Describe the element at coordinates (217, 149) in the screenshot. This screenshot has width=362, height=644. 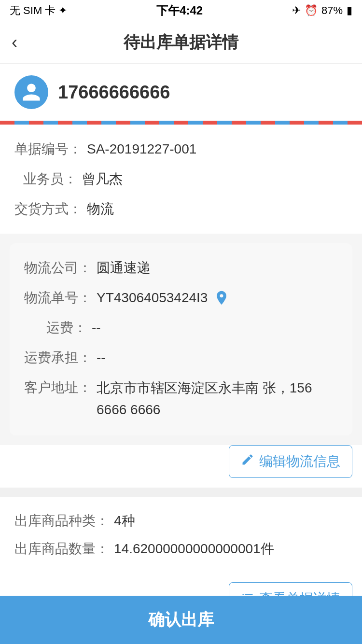
I see `document-number-value: SA-20191227-001` at that location.